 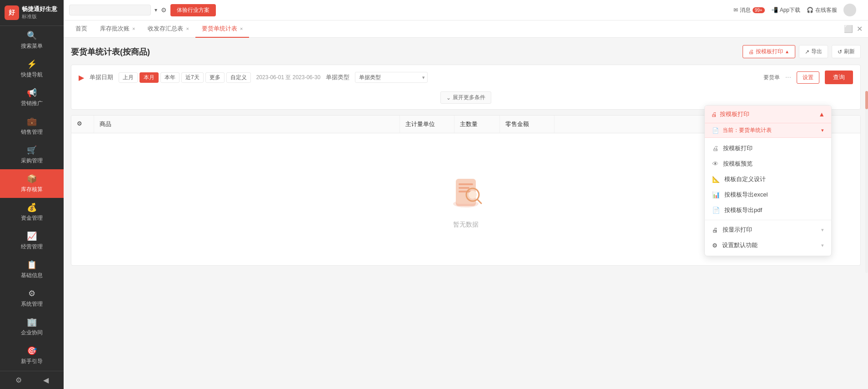 I want to click on template-pdf-label: 按模板导出pdf, so click(x=743, y=210).